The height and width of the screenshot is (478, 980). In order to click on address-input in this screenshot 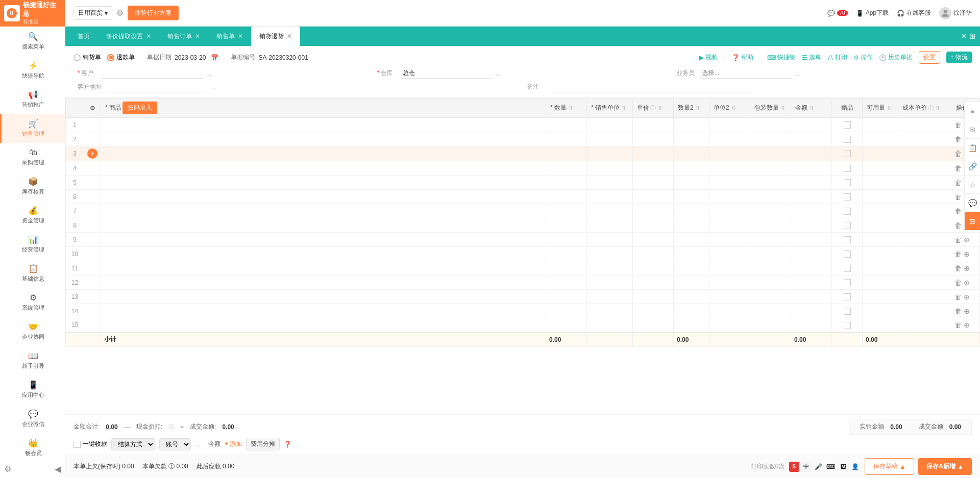, I will do `click(156, 87)`.